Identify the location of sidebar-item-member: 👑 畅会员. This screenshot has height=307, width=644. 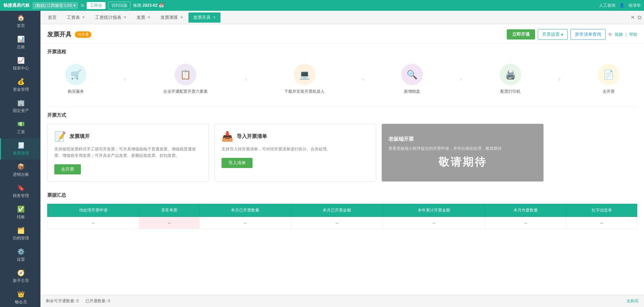
(20, 297).